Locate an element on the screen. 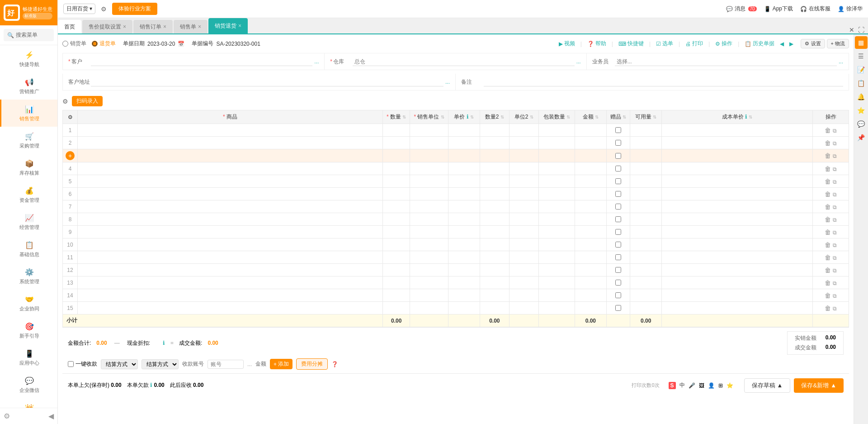 The image size is (868, 424). tab-3: 销售单× is located at coordinates (191, 27).